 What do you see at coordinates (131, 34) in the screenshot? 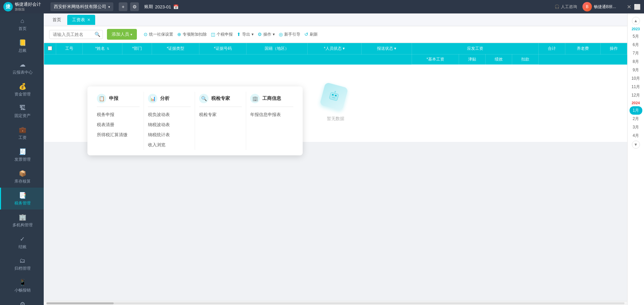
I see `add-btn-arrow-icon: ▾` at bounding box center [131, 34].